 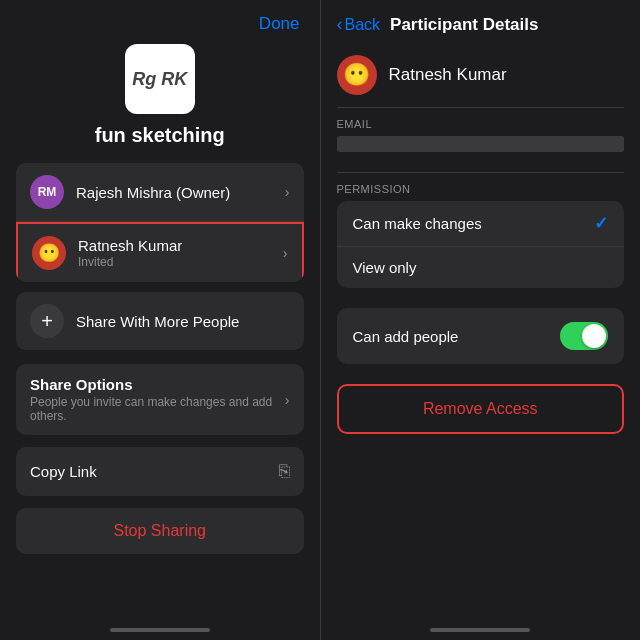 What do you see at coordinates (284, 472) in the screenshot?
I see `copy-icon: ⎘` at bounding box center [284, 472].